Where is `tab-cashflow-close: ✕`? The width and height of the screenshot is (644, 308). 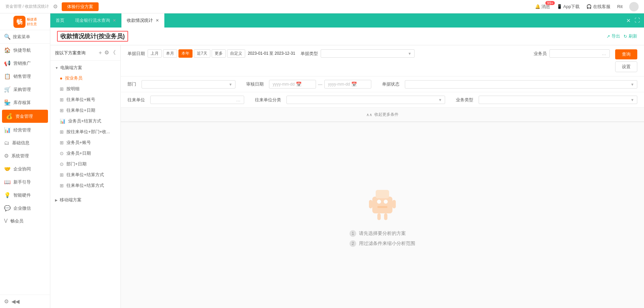 tab-cashflow-close: ✕ is located at coordinates (114, 20).